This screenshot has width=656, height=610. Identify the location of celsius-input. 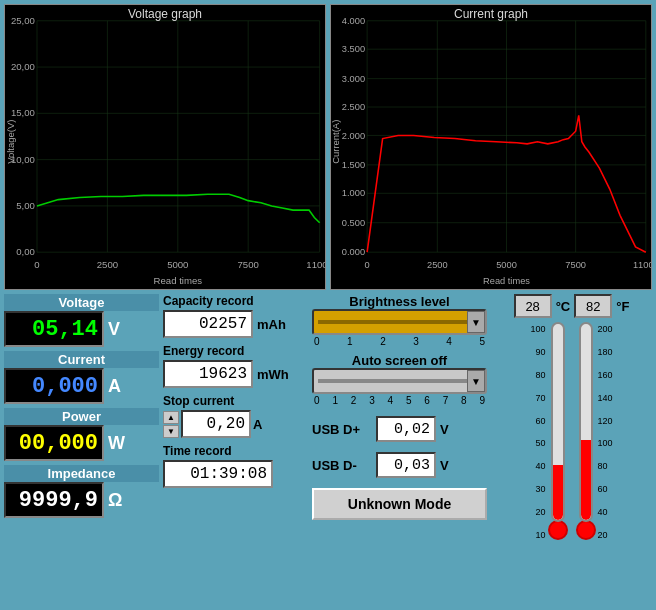
(533, 306).